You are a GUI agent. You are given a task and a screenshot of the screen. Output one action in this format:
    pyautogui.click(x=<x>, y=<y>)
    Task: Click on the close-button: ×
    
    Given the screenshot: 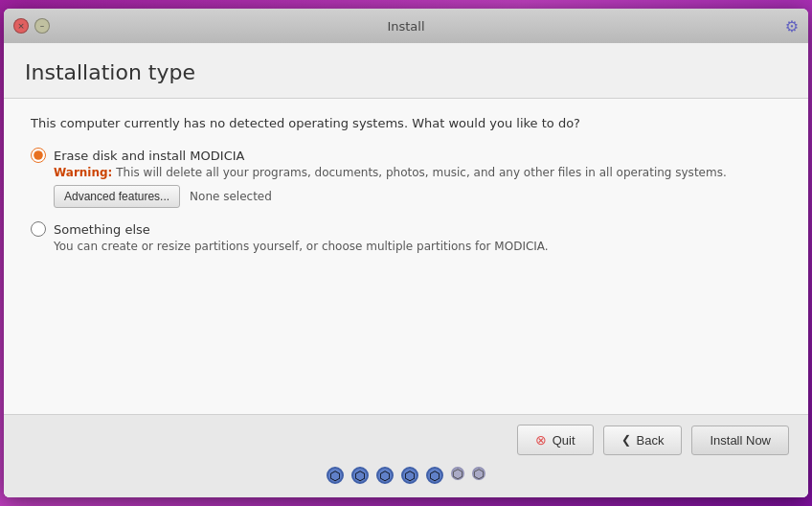 What is the action you would take?
    pyautogui.click(x=21, y=26)
    